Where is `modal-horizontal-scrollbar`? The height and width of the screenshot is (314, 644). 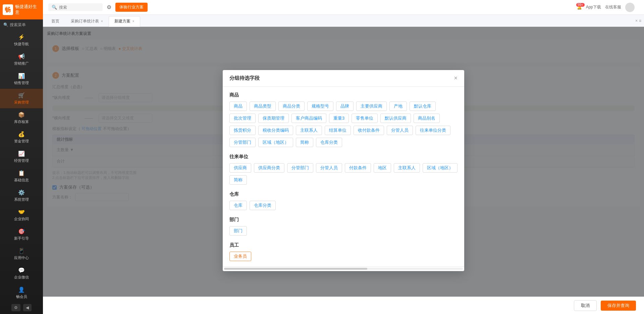 modal-horizontal-scrollbar is located at coordinates (343, 269).